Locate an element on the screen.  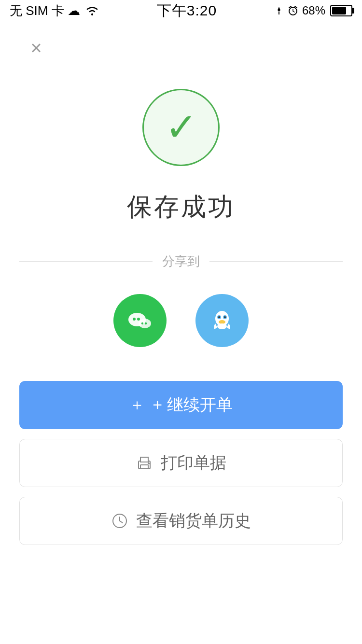
status-bar: 无 SIM 卡 ☁ 下午3:20 68% is located at coordinates (181, 11).